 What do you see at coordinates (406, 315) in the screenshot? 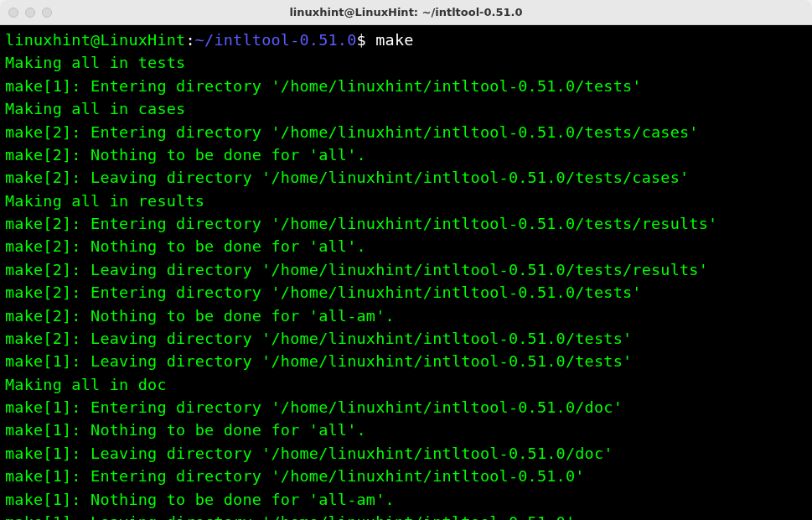
I see `output-line: make[2]: Nothing to be done for 'all-am'…` at bounding box center [406, 315].